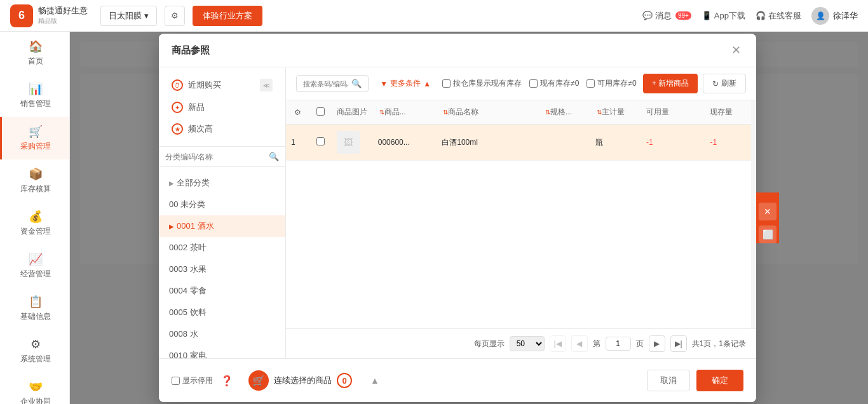 Image resolution: width=868 pixels, height=404 pixels. Describe the element at coordinates (34, 95) in the screenshot. I see `sidebar-item-sales: 📊 销售管理` at that location.